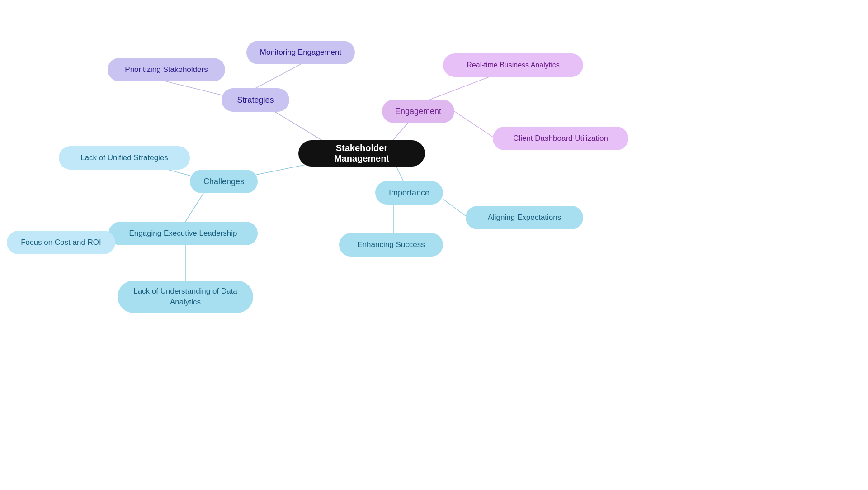 The width and height of the screenshot is (868, 490). What do you see at coordinates (124, 158) in the screenshot?
I see `lack-unified-node: Lack of Unified Strategies` at bounding box center [124, 158].